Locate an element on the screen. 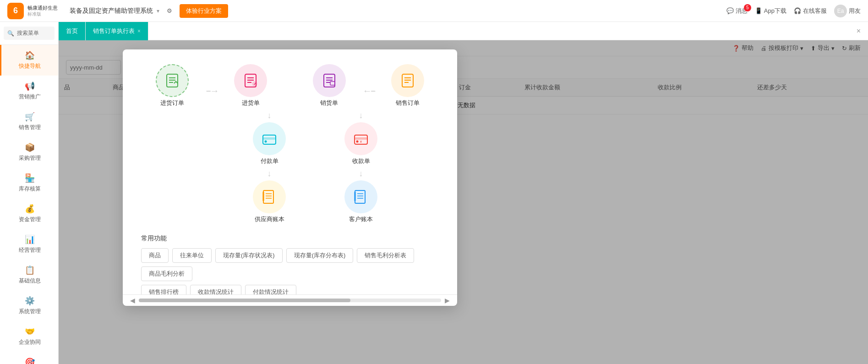 The height and width of the screenshot is (364, 868). scroll-left-icon: ◀ is located at coordinates (133, 300).